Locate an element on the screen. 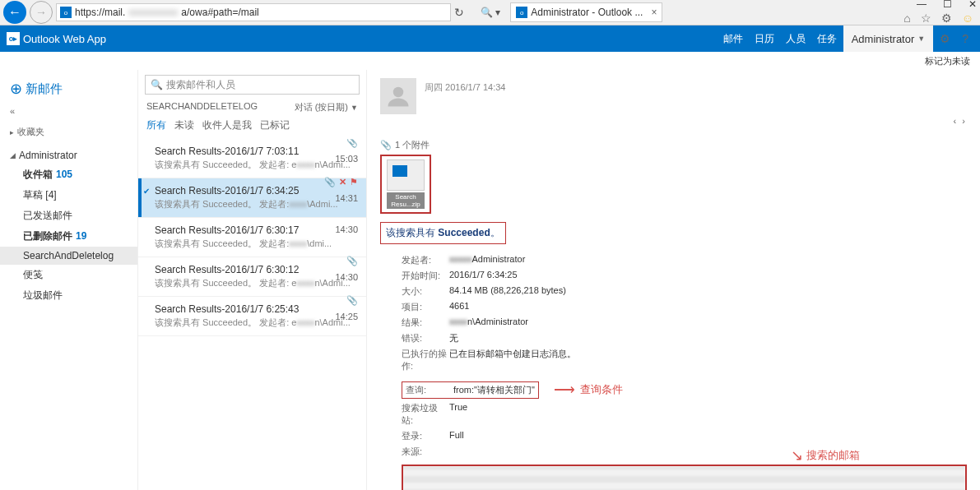 Image resolution: width=980 pixels, height=490 pixels. folder-item: 垃圾邮件 is located at coordinates (69, 296).